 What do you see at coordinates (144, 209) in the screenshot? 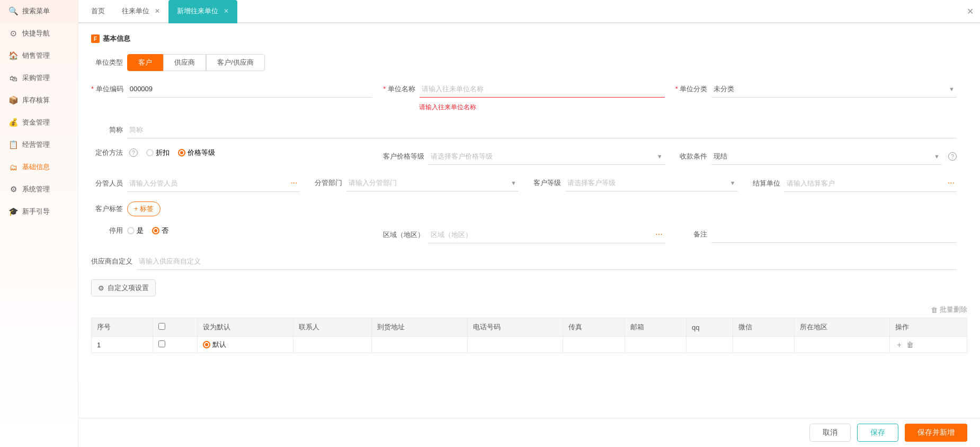
I see `add-tag-button: + 标签` at bounding box center [144, 209].